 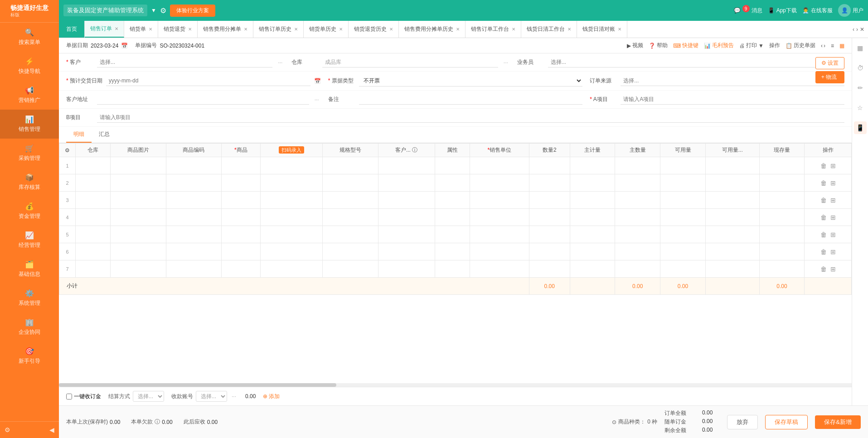 I want to click on sidebar-item-operations: 📈 经营管理, so click(x=29, y=240).